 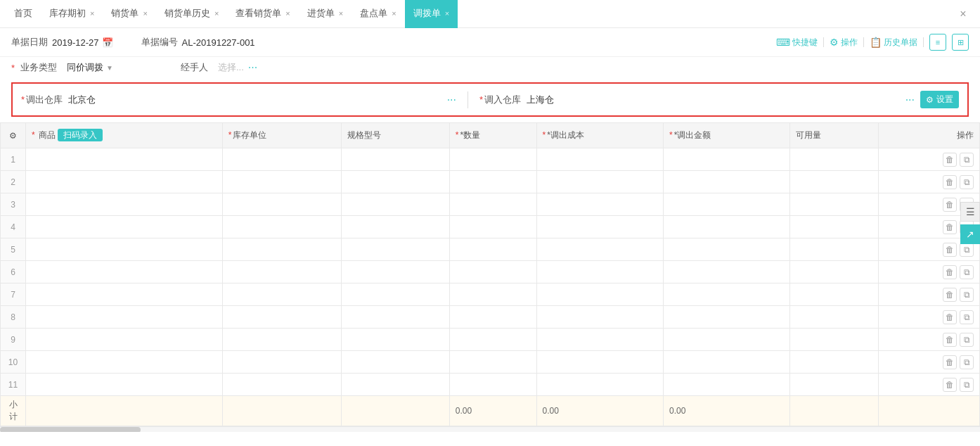 What do you see at coordinates (90, 68) in the screenshot?
I see `biz-type-select: 同价调拨 ▼` at bounding box center [90, 68].